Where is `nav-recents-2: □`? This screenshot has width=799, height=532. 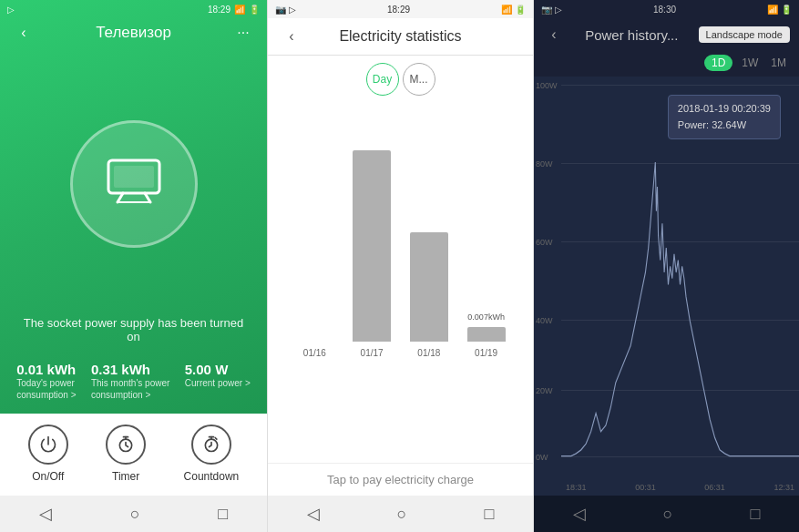 nav-recents-2: □ is located at coordinates (490, 514).